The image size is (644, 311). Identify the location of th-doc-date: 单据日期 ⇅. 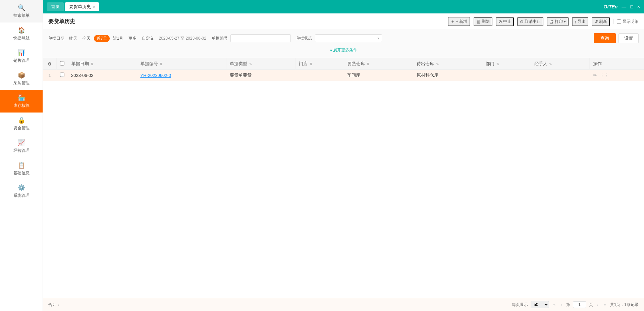
(102, 64).